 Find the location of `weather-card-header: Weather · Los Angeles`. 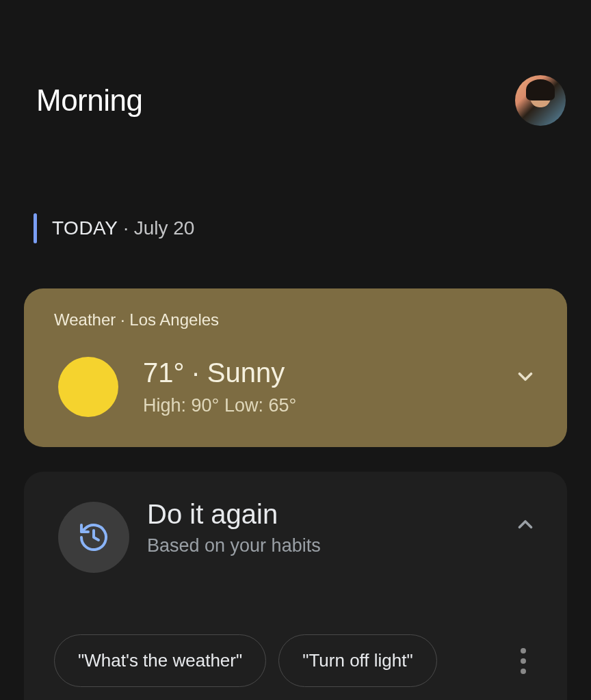

weather-card-header: Weather · Los Angeles is located at coordinates (296, 320).